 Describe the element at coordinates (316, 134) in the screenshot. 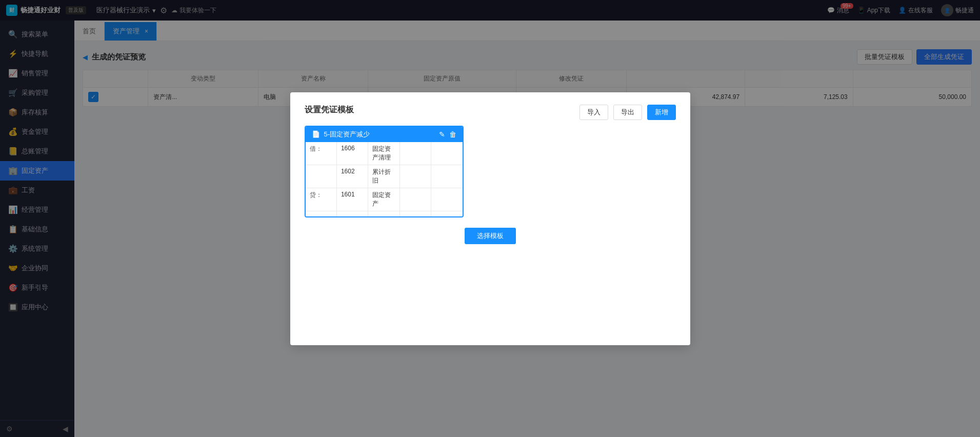

I see `template-doc-icon: 📄` at that location.